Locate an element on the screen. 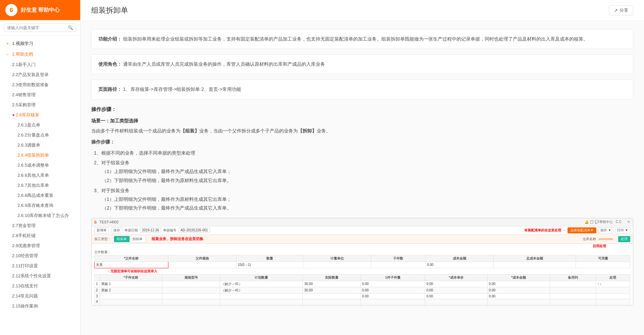 The height and width of the screenshot is (335, 644). role-text: 通常由生产人员或库管人员完成拆装业务的操作，库管人员确认原材料的出库和产成品的入… is located at coordinates (224, 64).